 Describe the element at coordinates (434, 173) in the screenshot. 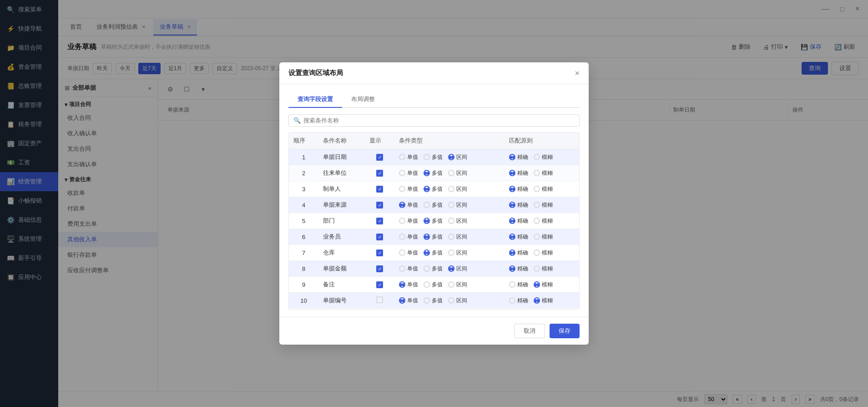

I see `table-row: 2往来单位✓ 单值 多值 区间 精确` at that location.